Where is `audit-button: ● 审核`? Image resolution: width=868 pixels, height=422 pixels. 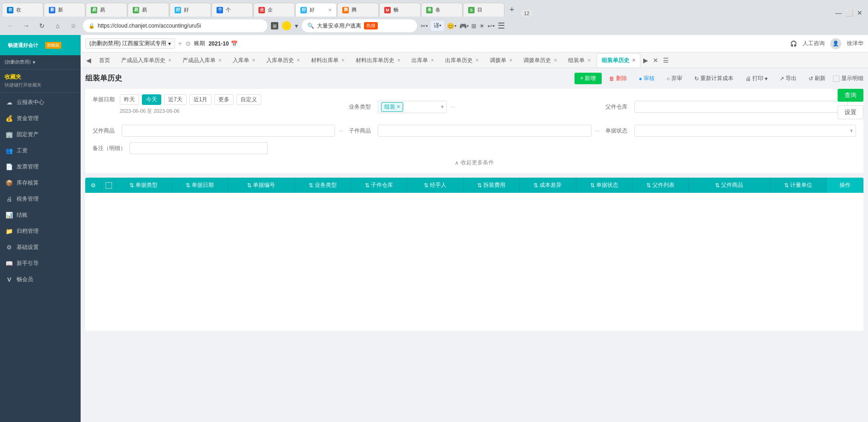
audit-button: ● 审核 is located at coordinates (647, 78).